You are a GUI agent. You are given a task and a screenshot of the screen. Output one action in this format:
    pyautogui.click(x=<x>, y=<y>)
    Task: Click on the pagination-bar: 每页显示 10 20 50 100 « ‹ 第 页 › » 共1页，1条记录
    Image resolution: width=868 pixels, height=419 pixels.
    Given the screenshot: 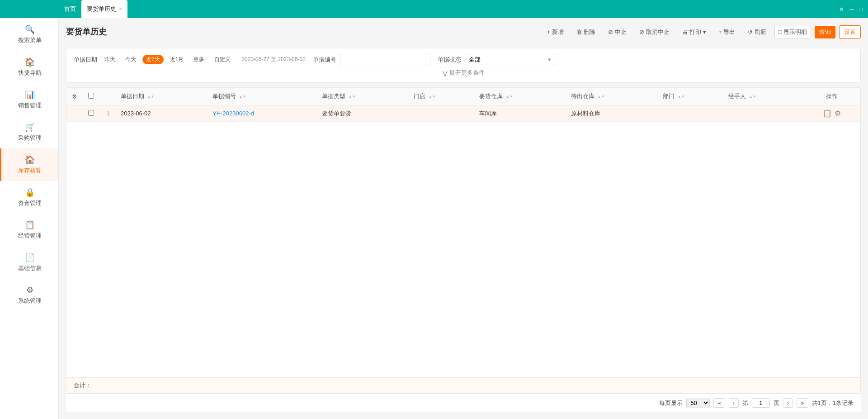 What is the action you would take?
    pyautogui.click(x=463, y=403)
    